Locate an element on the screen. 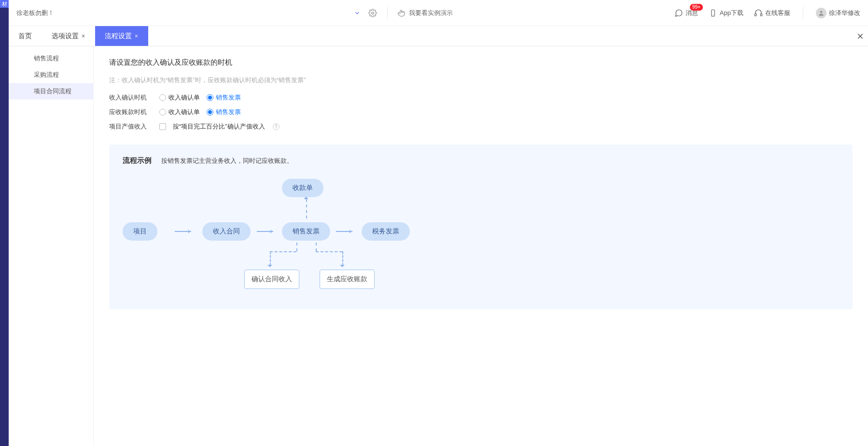  sidebar-item-1: 采购流程 is located at coordinates (51, 75).